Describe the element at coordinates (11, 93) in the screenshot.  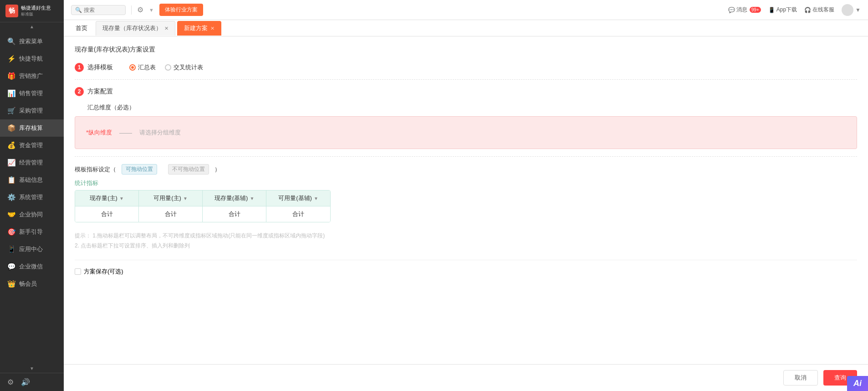
I see `sales-icon: 📊` at that location.